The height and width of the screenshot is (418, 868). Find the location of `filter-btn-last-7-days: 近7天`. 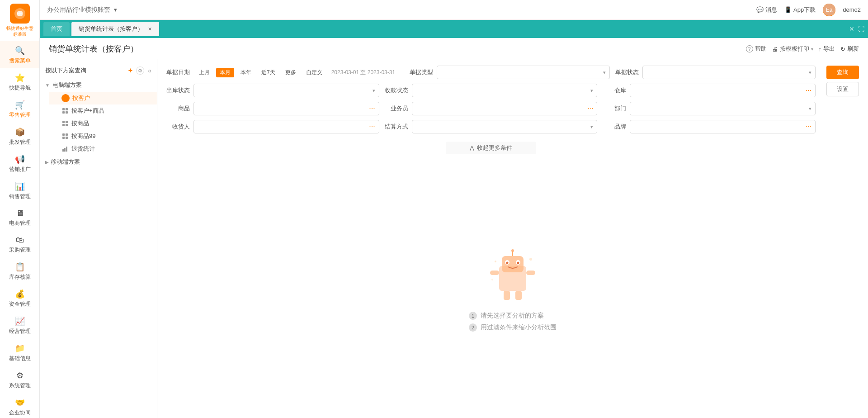

filter-btn-last-7-days: 近7天 is located at coordinates (269, 72).